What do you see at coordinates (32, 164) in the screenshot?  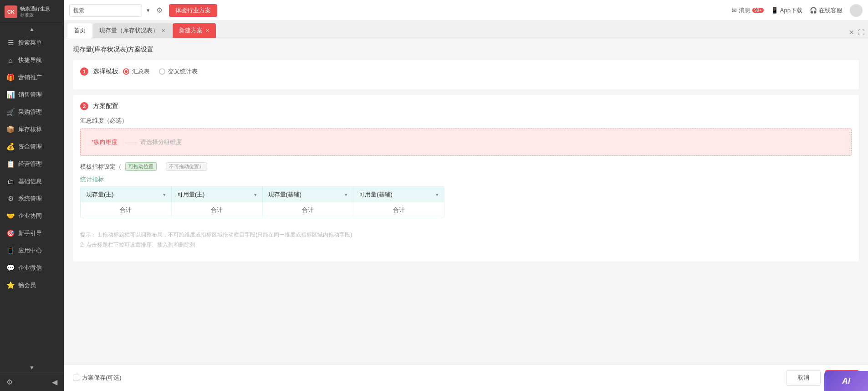 I see `sidebar-item-operations: 📋 经营管理` at bounding box center [32, 164].